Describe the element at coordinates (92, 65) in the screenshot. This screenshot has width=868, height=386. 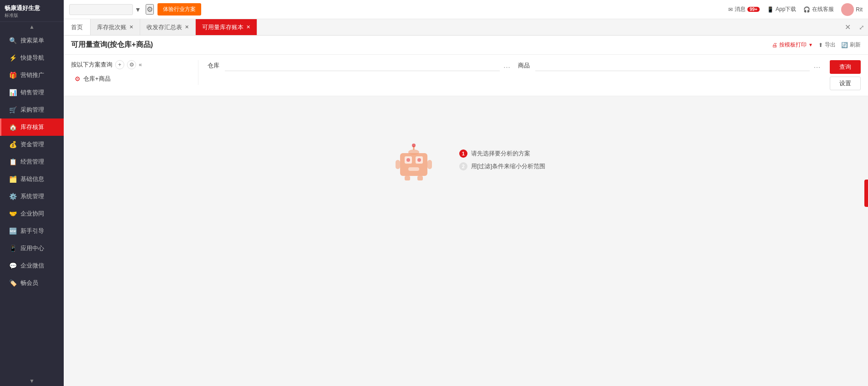
I see `filter-scheme-label: 按以下方案查询` at that location.